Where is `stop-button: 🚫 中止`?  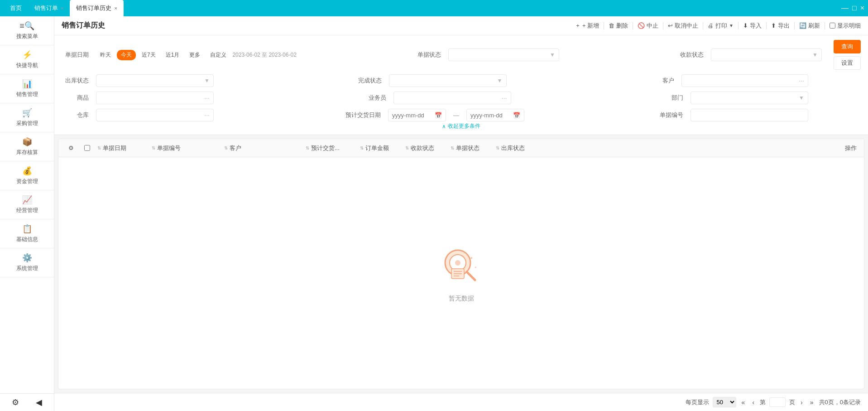
stop-button: 🚫 中止 is located at coordinates (648, 26).